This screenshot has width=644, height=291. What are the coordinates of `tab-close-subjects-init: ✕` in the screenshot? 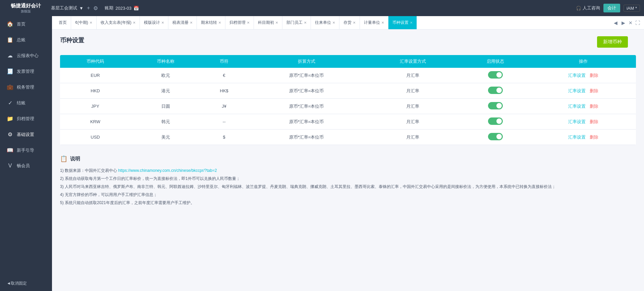 It's located at (277, 23).